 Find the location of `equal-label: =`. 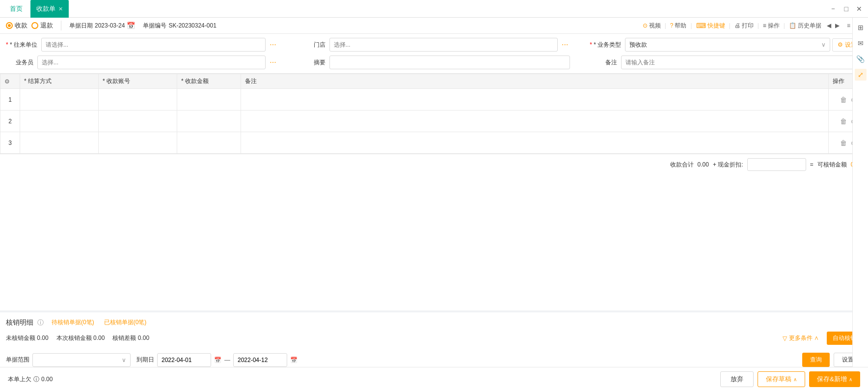

equal-label: = is located at coordinates (812, 165).